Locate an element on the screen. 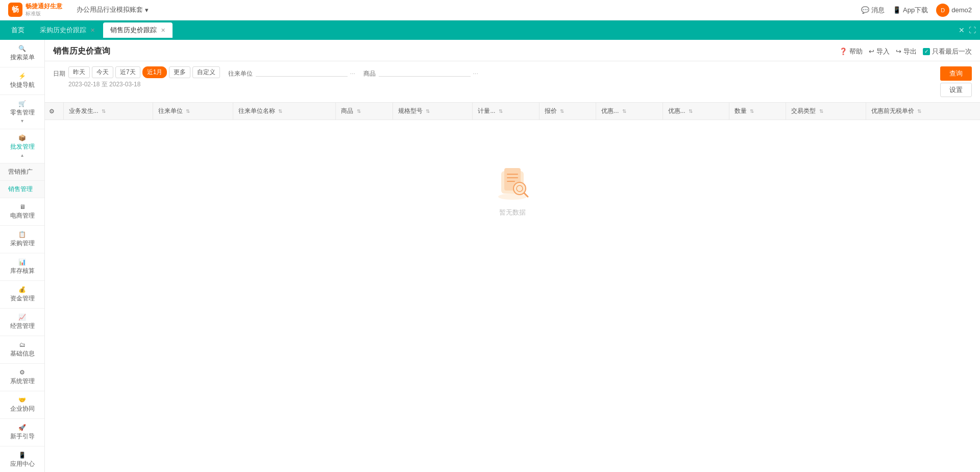 The width and height of the screenshot is (980, 472). sort-icon-pretax-price: ⇅ is located at coordinates (919, 111).